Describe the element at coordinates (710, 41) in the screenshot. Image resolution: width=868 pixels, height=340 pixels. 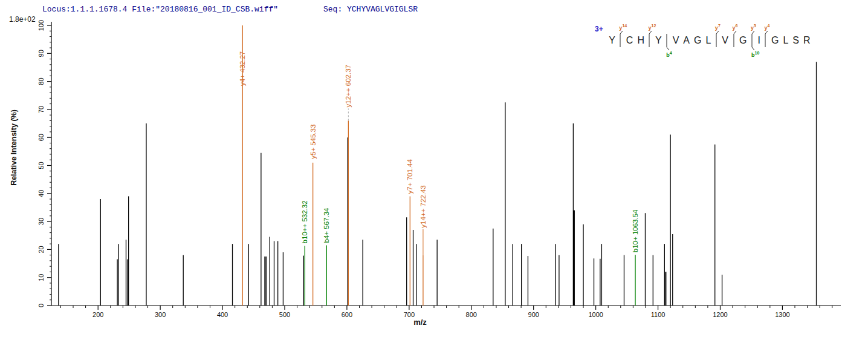
I see `sequence-row: Yy14CHy12Yb4VAGLy7Vy6Gy5b10Iy4GLSR` at that location.